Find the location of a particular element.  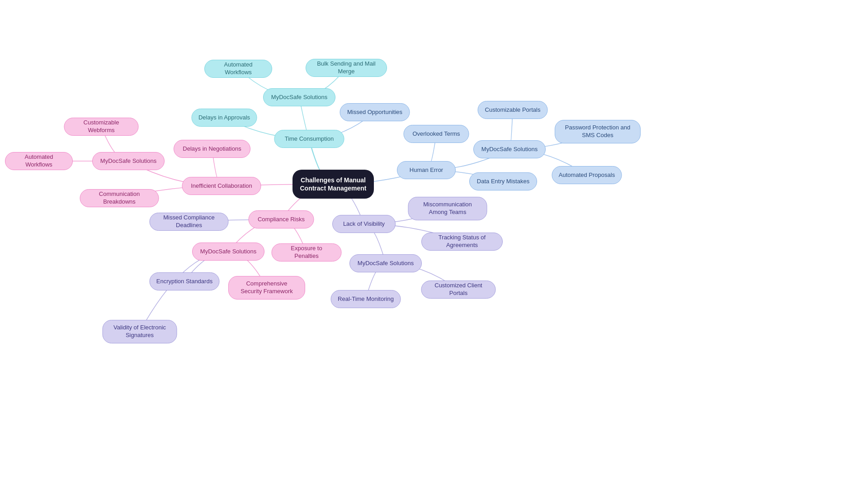

node-time_consumption: Time Consumption is located at coordinates (309, 139).